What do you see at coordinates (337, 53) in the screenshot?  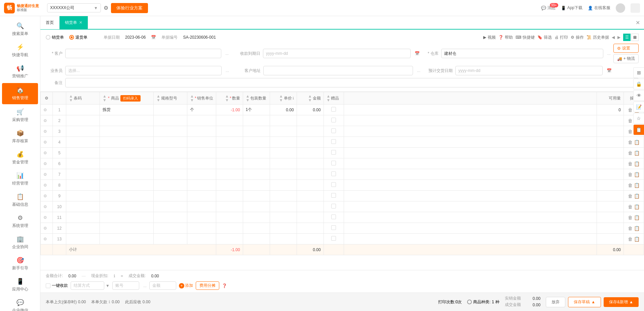 I see `receive-date-input: yyyy-mm-dd` at bounding box center [337, 53].